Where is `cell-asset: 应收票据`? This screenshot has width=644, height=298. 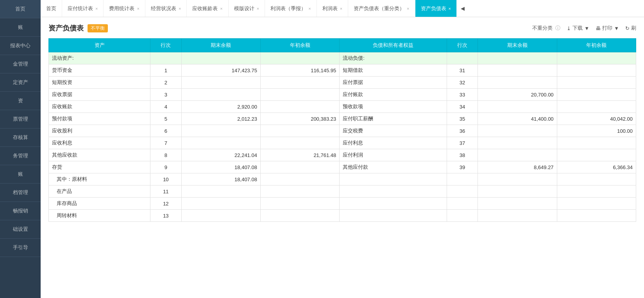
cell-asset: 应收票据 is located at coordinates (100, 95).